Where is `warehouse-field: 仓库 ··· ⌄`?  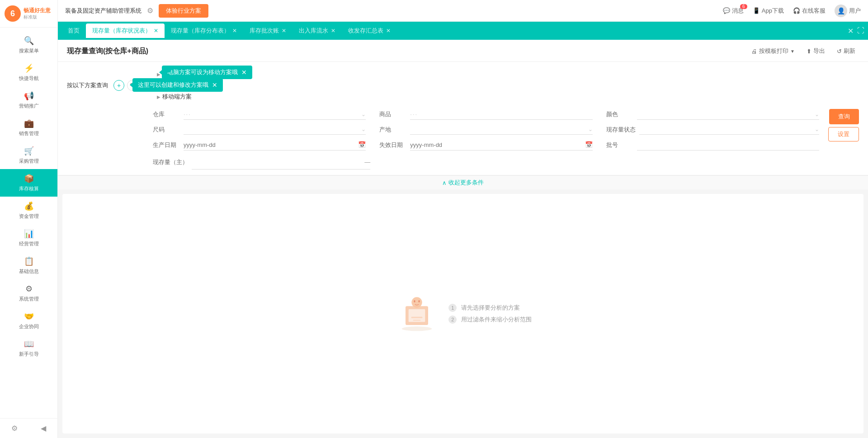 warehouse-field: 仓库 ··· ⌄ is located at coordinates (259, 114).